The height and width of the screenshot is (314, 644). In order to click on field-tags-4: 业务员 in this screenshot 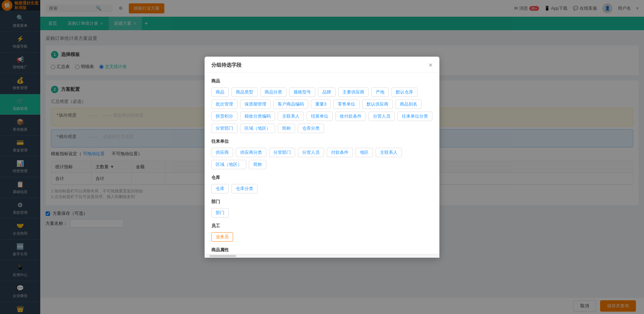, I will do `click(322, 237)`.